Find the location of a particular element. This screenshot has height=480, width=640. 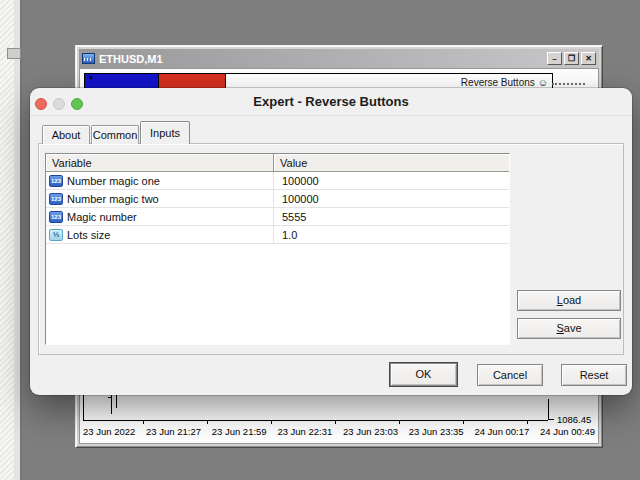

minimize-button: – is located at coordinates (554, 58).